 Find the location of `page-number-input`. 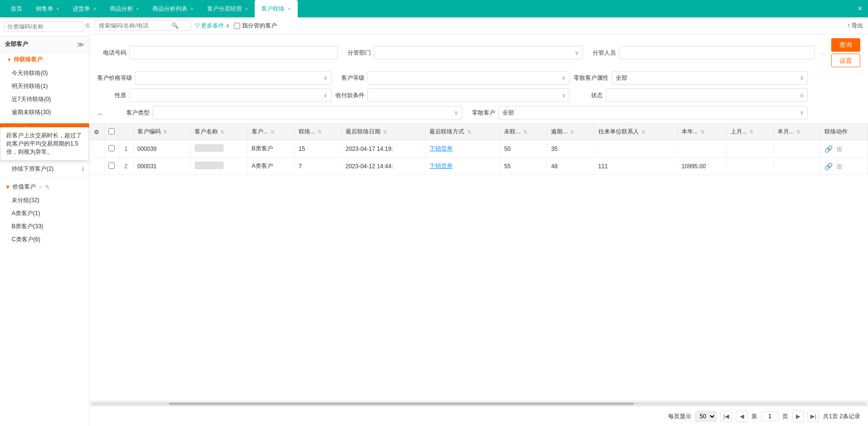

page-number-input is located at coordinates (770, 416).